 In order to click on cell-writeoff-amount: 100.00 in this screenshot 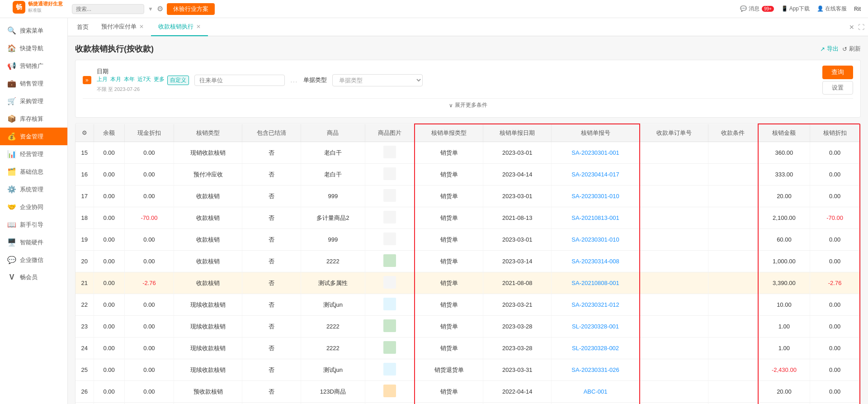, I will do `click(784, 403)`.